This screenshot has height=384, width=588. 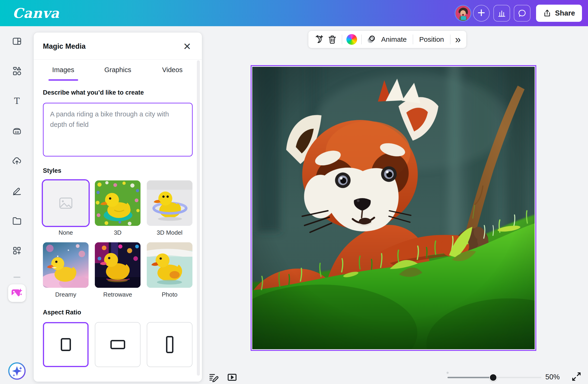 What do you see at coordinates (172, 70) in the screenshot?
I see `tab-videos: Videos` at bounding box center [172, 70].